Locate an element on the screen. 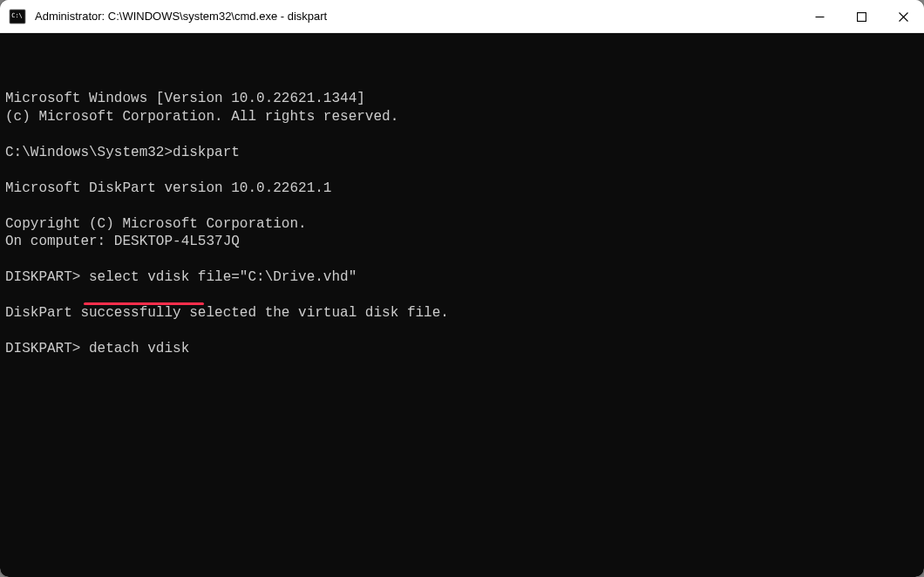  terminal-line: (c) Microsoft Corporation. All rights re… is located at coordinates (462, 117).